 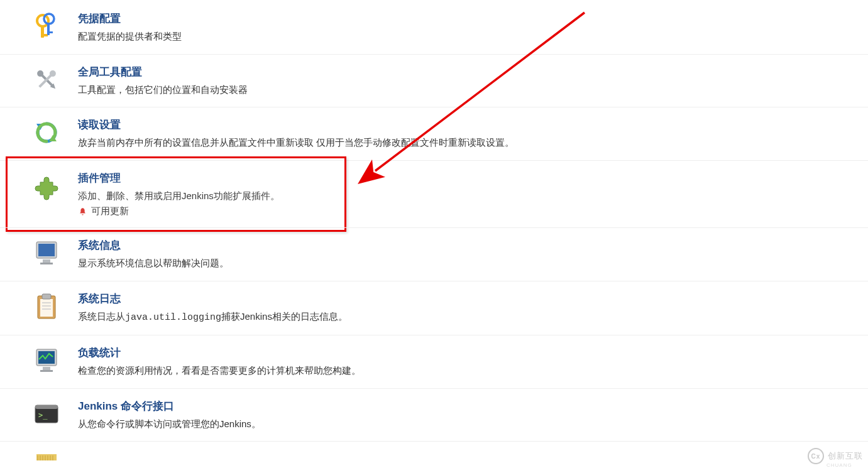 I want to click on update-available-line: 可用更新, so click(x=473, y=211).